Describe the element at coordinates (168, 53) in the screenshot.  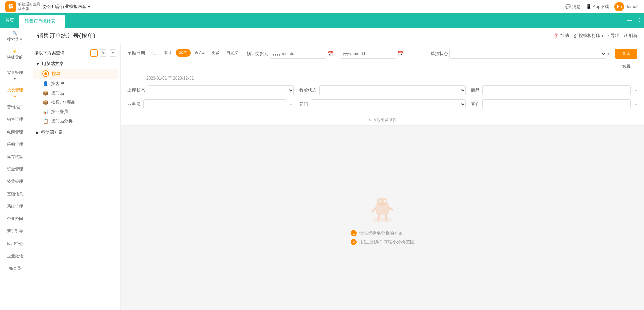
I see `date-btn-this-month: 本月` at that location.